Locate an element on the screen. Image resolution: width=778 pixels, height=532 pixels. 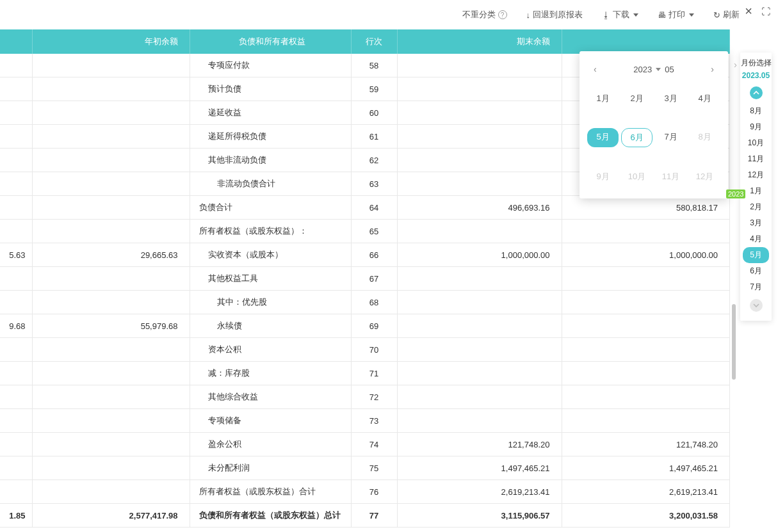
table-row: 其中：优先股68 is located at coordinates (365, 302).